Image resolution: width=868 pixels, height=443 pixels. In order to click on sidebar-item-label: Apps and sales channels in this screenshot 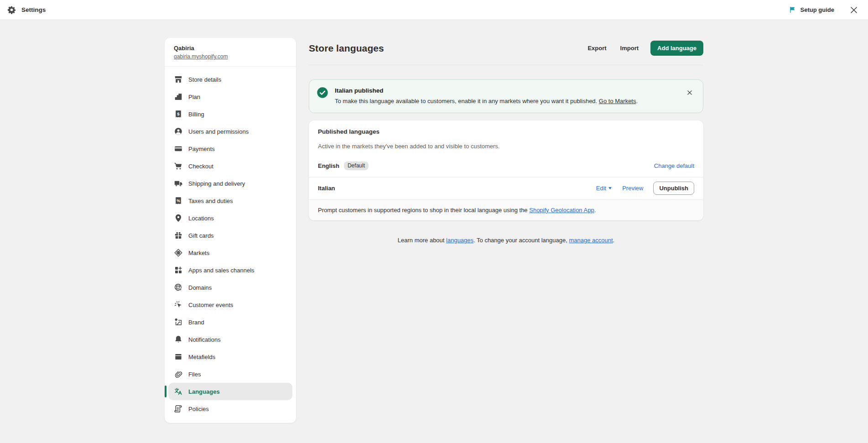, I will do `click(222, 270)`.